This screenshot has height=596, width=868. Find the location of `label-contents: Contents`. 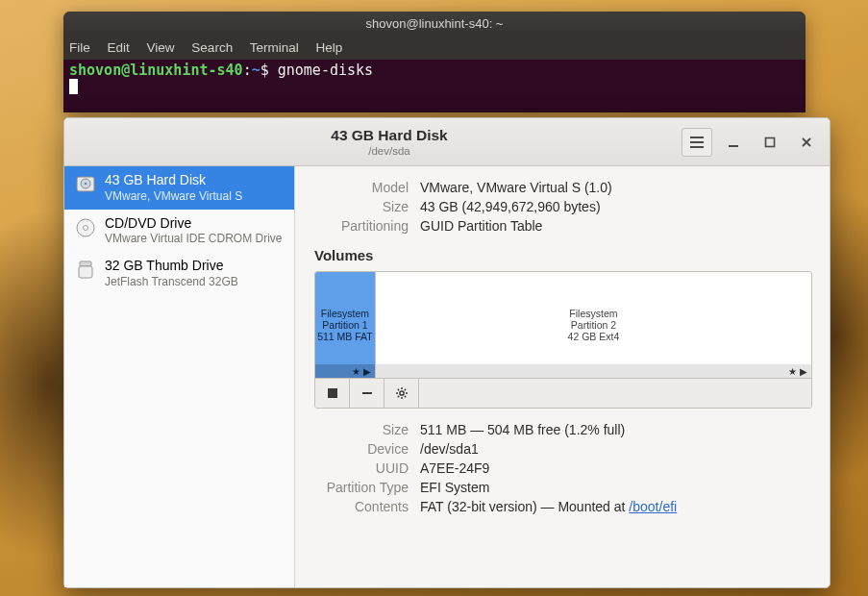

label-contents: Contents is located at coordinates (358, 507).